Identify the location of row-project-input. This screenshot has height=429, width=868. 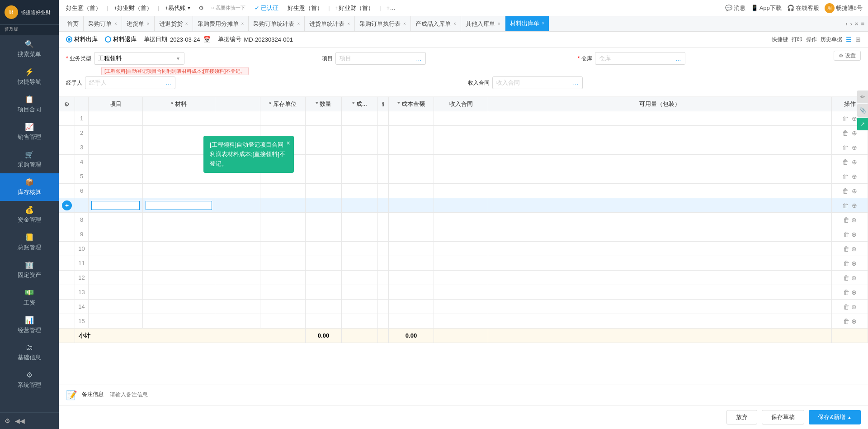
(116, 205).